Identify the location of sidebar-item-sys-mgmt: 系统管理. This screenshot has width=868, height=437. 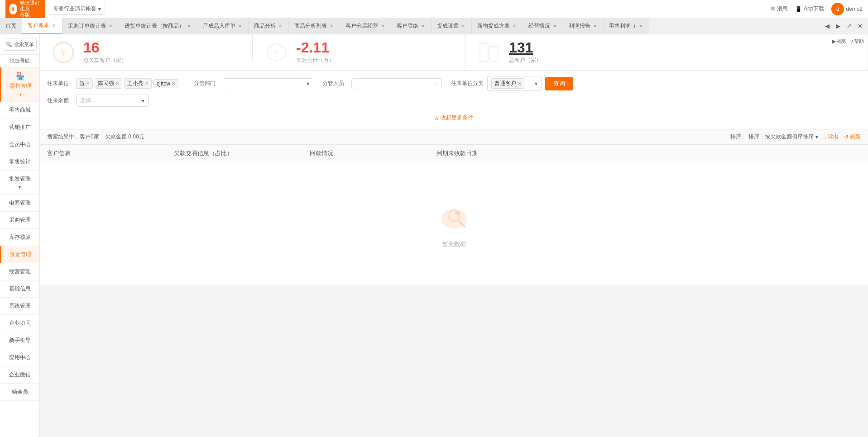
(20, 306).